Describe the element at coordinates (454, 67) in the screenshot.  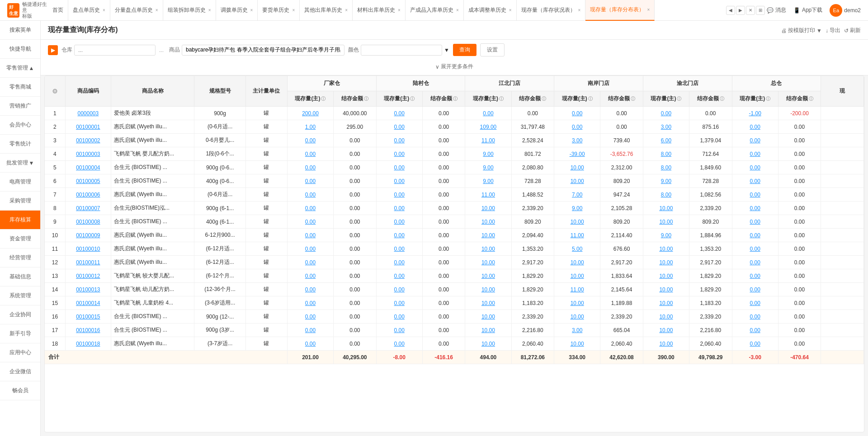
I see `expand-filters-button: ∨ 展开更多条件` at that location.